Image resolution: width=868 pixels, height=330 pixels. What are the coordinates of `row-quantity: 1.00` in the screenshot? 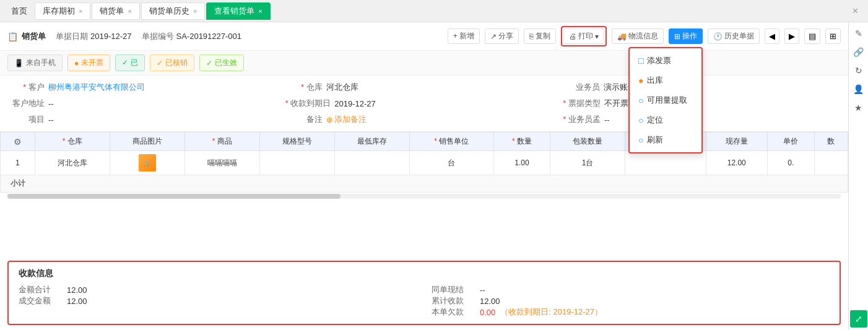 It's located at (521, 163).